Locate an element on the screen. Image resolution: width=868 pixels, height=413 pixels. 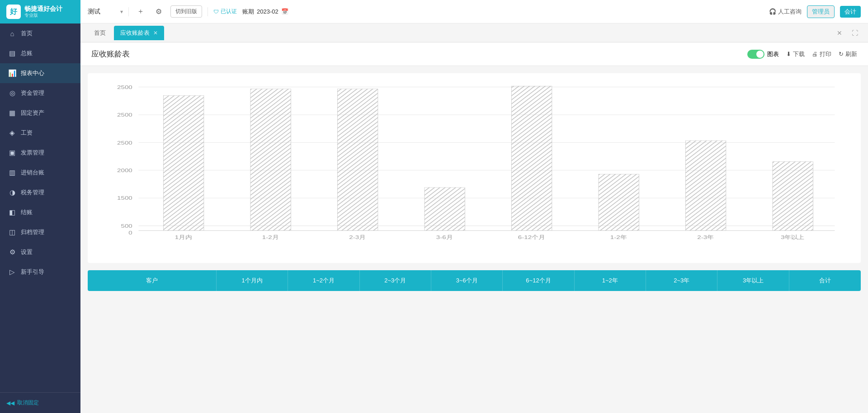
guide-icon: ▷ is located at coordinates (12, 272).